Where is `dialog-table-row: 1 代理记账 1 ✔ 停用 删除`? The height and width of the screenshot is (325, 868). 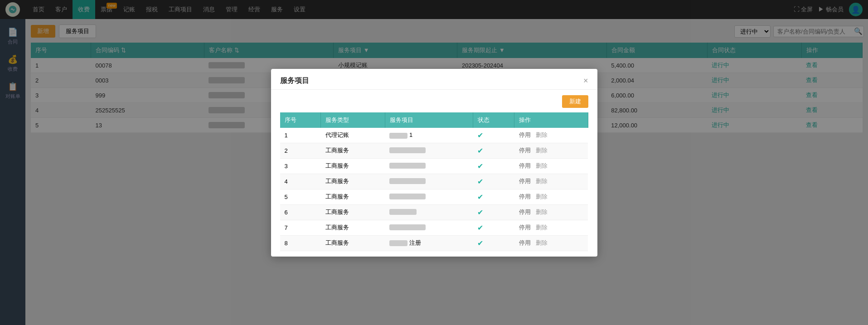 dialog-table-row: 1 代理记账 1 ✔ 停用 删除 is located at coordinates (434, 136).